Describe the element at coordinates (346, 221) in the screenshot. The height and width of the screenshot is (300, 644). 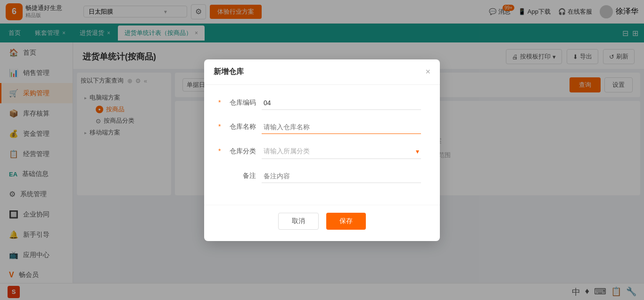
I see `save-button: 保存` at that location.